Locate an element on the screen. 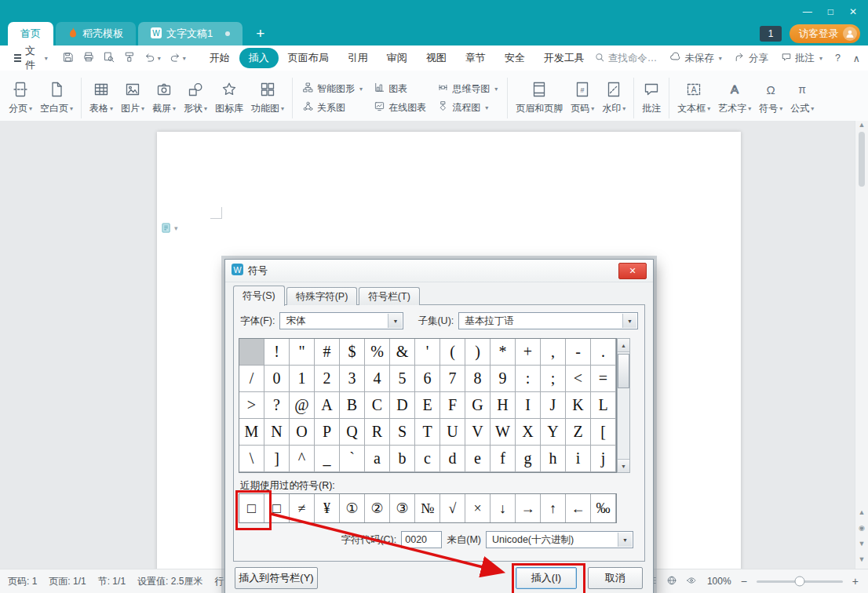  charcode-input: 0020 is located at coordinates (421, 540).